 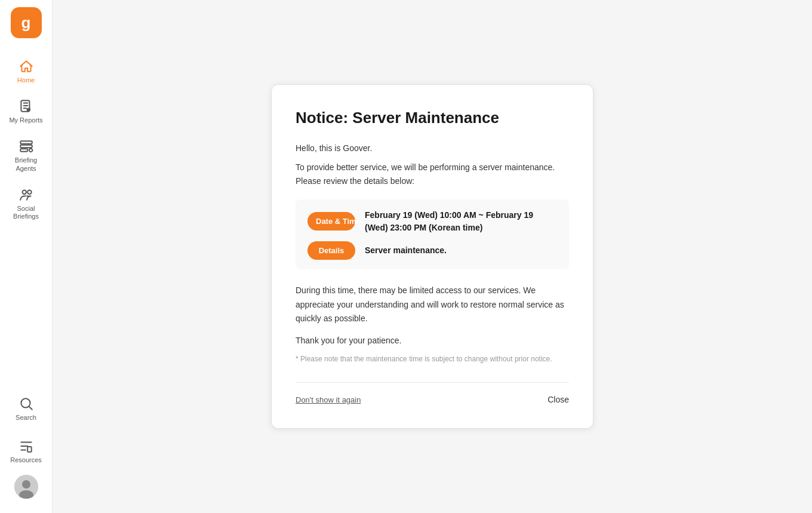 What do you see at coordinates (26, 404) in the screenshot?
I see `search-icon` at bounding box center [26, 404].